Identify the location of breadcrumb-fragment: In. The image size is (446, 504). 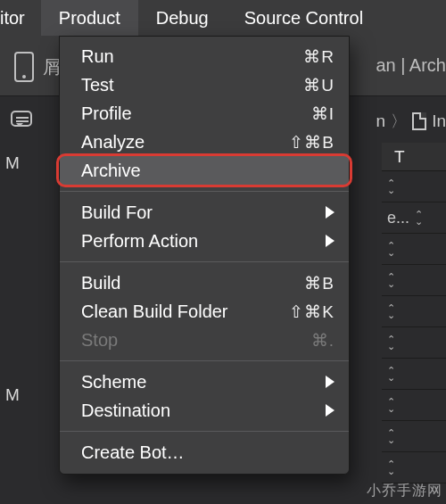
(439, 121).